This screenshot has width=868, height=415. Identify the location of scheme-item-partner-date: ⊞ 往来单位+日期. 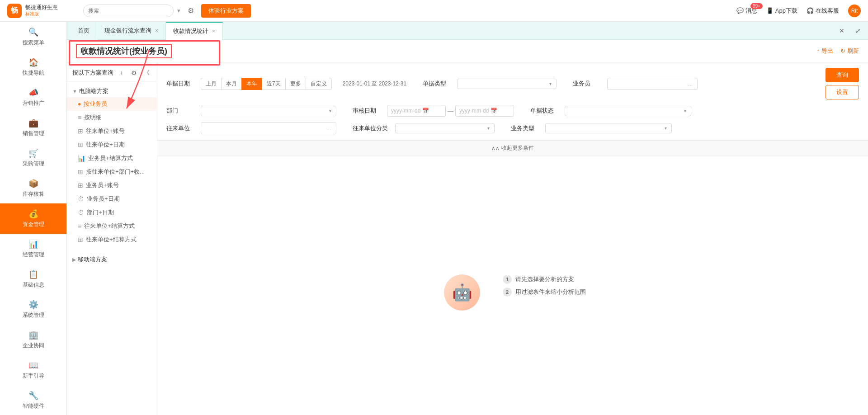
(112, 145).